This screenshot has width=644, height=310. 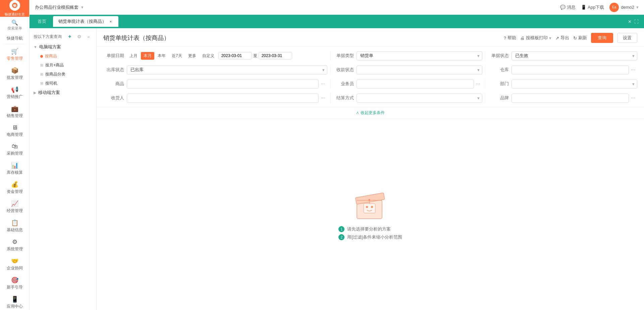 What do you see at coordinates (137, 38) in the screenshot?
I see `page-title: 销货单统计表（按商品）` at bounding box center [137, 38].